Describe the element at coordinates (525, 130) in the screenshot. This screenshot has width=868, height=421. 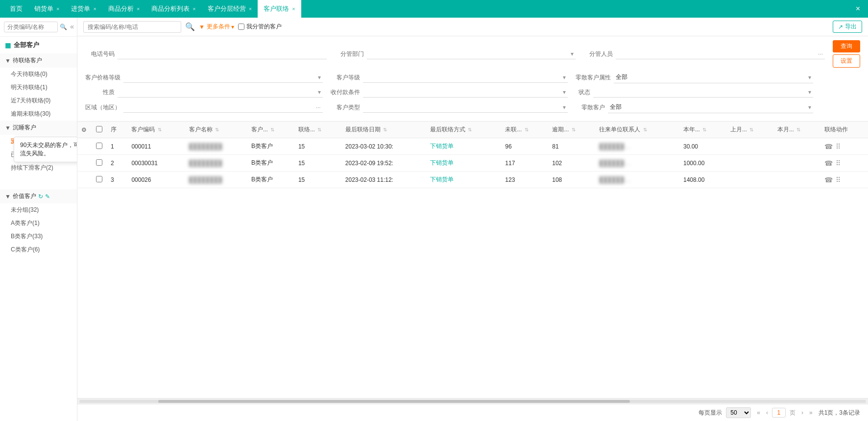
I see `col-unlink: 未联... ⇅` at that location.